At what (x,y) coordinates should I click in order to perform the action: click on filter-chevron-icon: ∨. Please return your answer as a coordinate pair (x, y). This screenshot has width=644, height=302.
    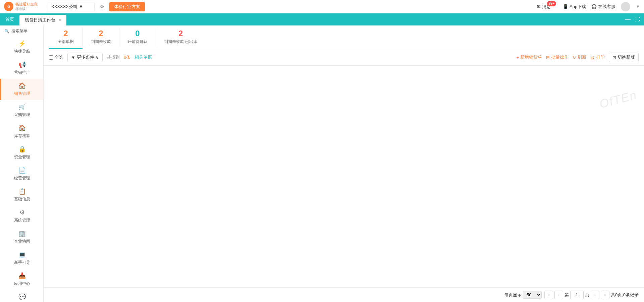
    Looking at the image, I should click on (97, 58).